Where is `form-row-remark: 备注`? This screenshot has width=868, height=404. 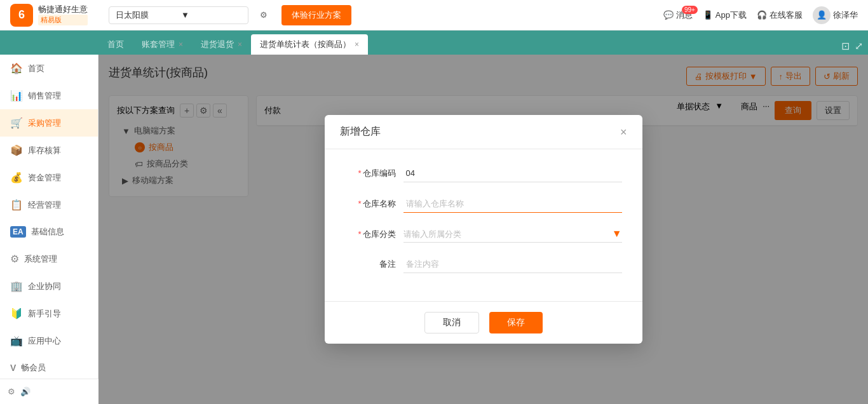 form-row-remark: 备注 is located at coordinates (484, 264).